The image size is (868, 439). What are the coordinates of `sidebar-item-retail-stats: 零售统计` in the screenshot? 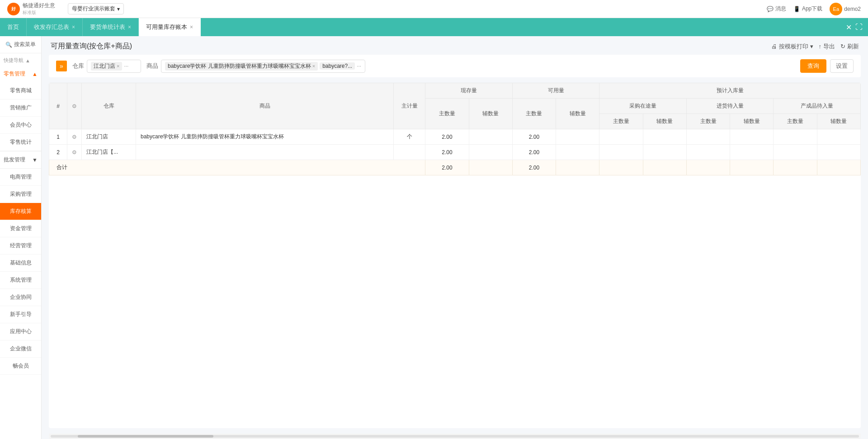 It's located at (21, 142).